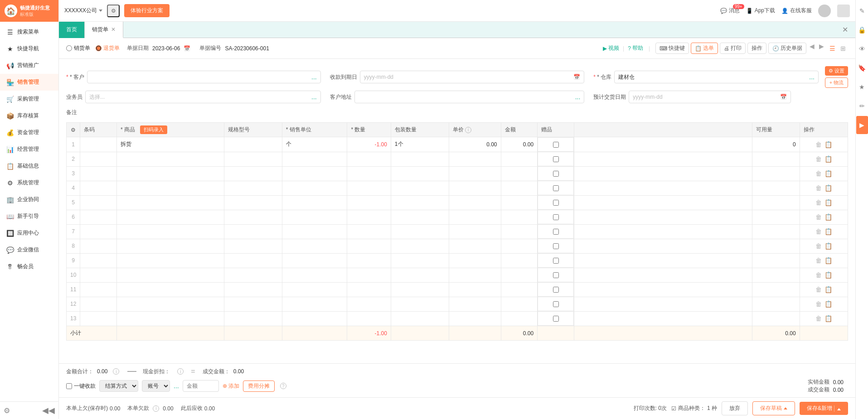 The width and height of the screenshot is (868, 419). I want to click on row-copy-icon-11: 📋, so click(829, 289).